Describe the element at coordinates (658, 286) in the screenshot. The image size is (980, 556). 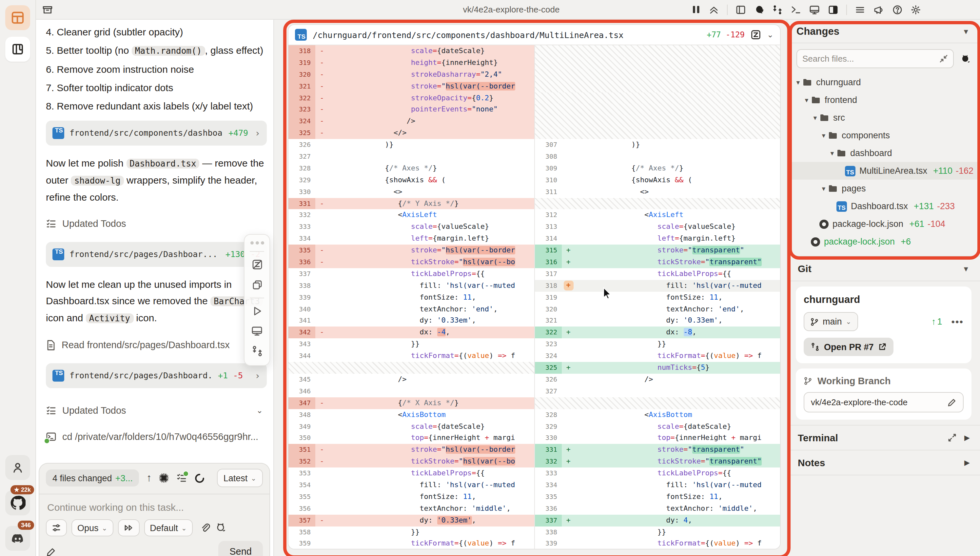
I see `diff-line: 318+ fill: 'hsl(var(--muted` at that location.